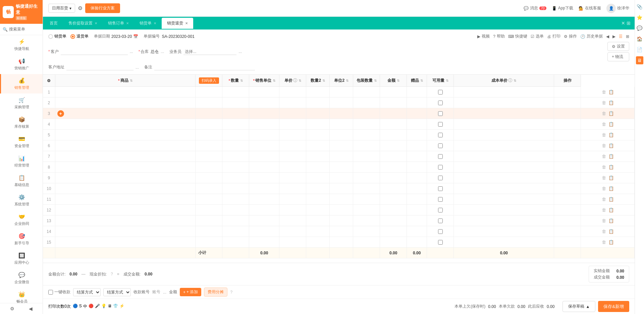 This screenshot has height=314, width=644. Describe the element at coordinates (12, 309) in the screenshot. I see `sidebar-settings-icon: ⚙` at that location.